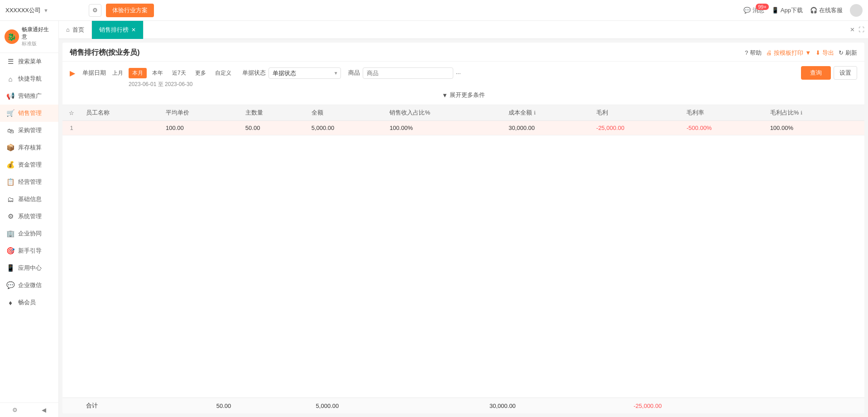  What do you see at coordinates (201, 73) in the screenshot?
I see `date-tab-more: 更多` at bounding box center [201, 73].